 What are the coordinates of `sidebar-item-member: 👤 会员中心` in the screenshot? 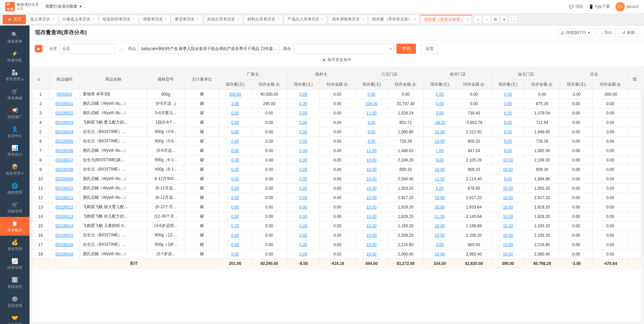 It's located at (15, 132).